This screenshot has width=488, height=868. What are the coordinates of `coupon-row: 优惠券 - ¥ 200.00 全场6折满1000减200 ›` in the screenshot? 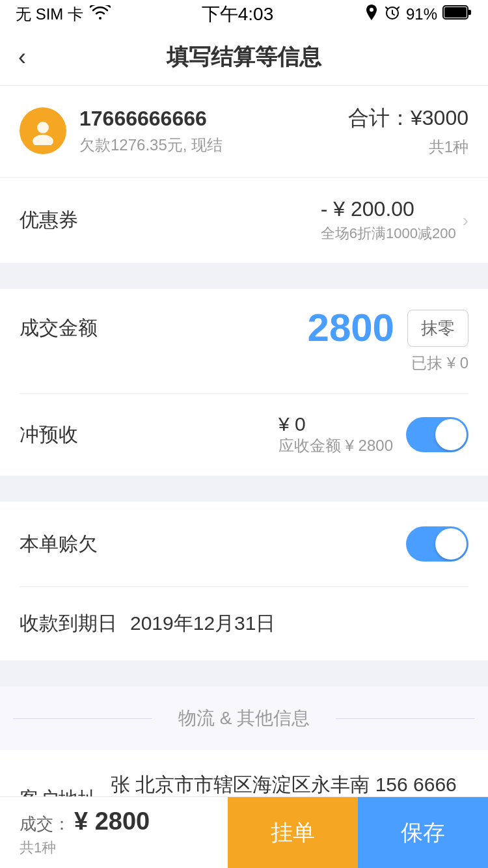 It's located at (244, 220).